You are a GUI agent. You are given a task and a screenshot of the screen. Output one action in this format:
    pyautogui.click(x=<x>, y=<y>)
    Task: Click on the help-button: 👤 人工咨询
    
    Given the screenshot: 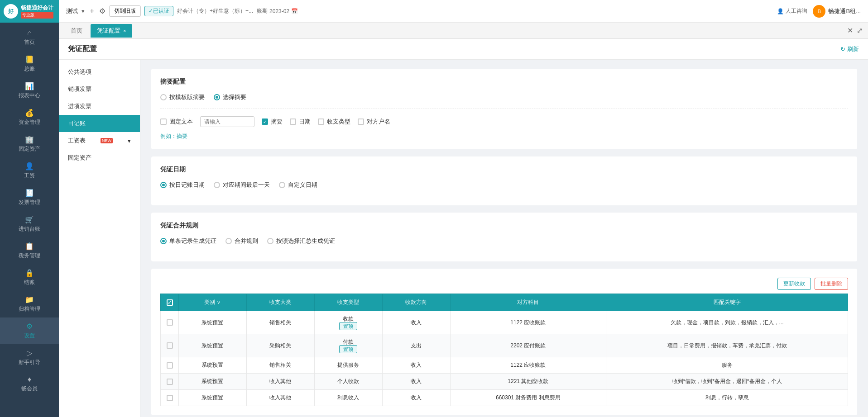 What is the action you would take?
    pyautogui.click(x=792, y=11)
    